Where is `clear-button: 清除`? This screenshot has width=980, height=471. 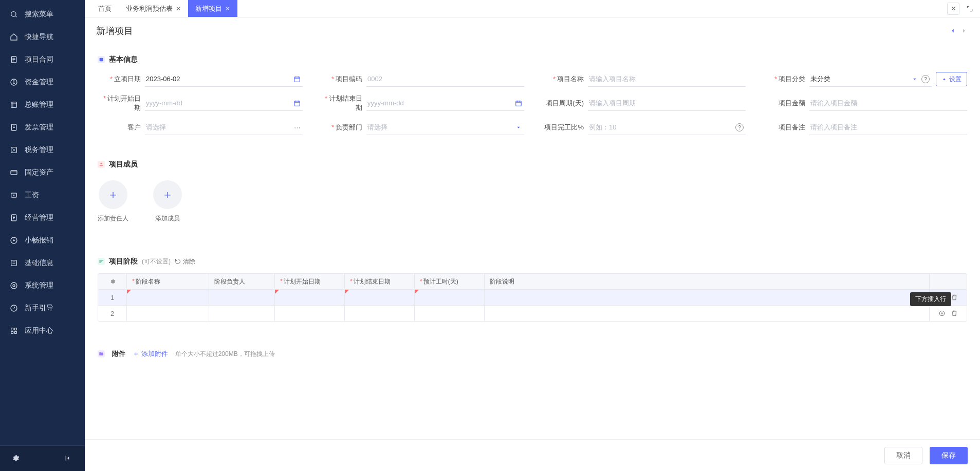 clear-button: 清除 is located at coordinates (185, 262).